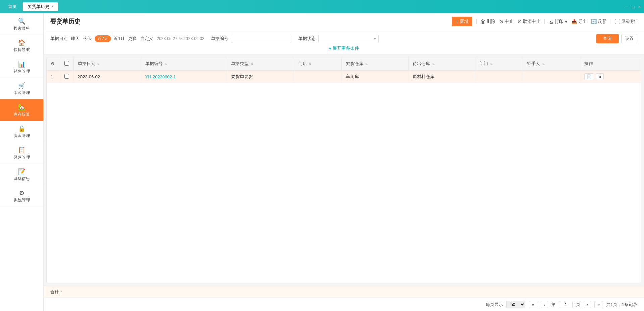 The image size is (644, 311). I want to click on print-button: 🖨 打印 ▾, so click(558, 21).